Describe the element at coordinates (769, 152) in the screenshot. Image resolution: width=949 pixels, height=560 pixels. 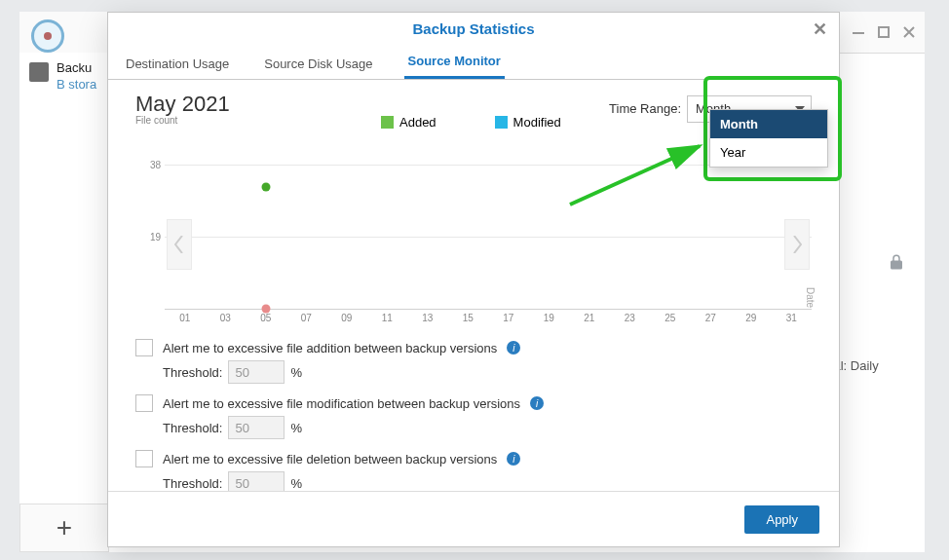
I see `dropdown-option-year: Year` at that location.